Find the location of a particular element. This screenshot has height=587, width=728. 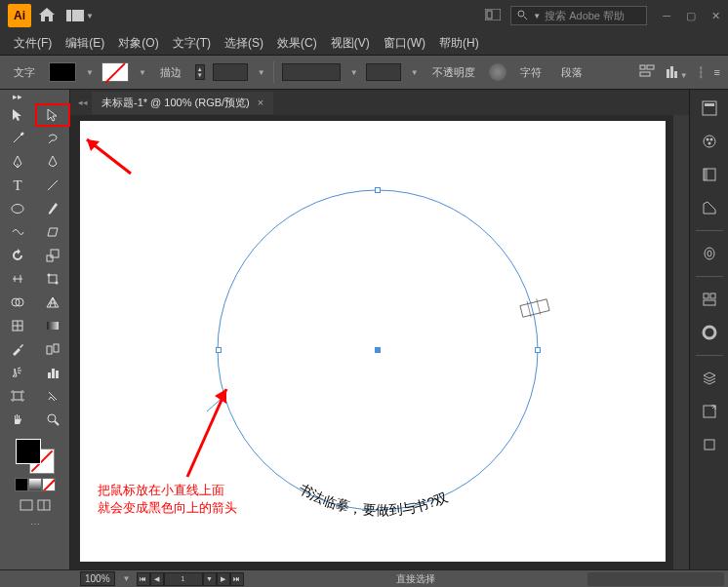

hand-tool is located at coordinates (18, 419).